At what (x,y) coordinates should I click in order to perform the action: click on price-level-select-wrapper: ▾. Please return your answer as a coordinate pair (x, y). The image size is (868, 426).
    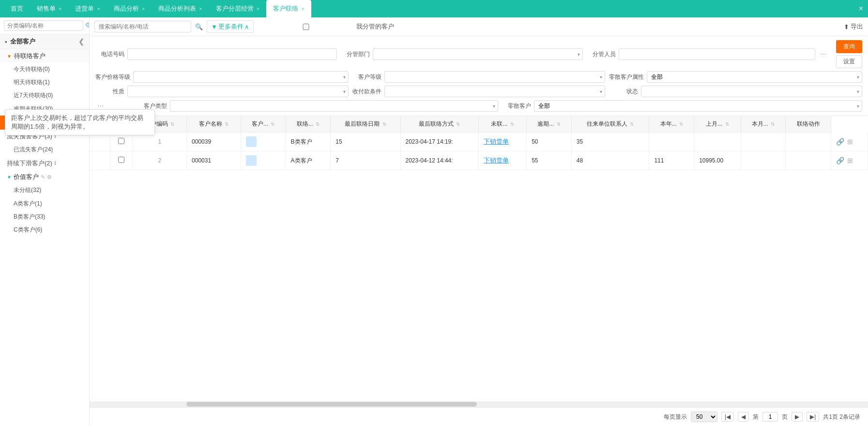
    Looking at the image, I should click on (241, 77).